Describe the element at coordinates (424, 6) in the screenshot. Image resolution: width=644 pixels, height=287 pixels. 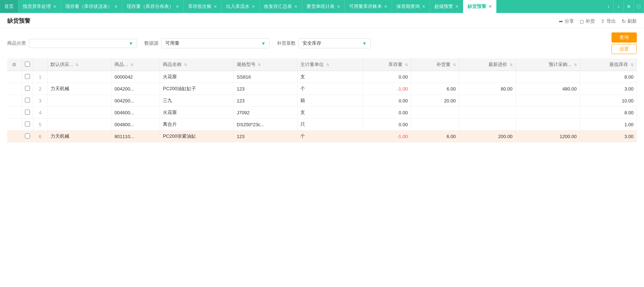
I see `tab-close-expiry-query: ✕` at that location.